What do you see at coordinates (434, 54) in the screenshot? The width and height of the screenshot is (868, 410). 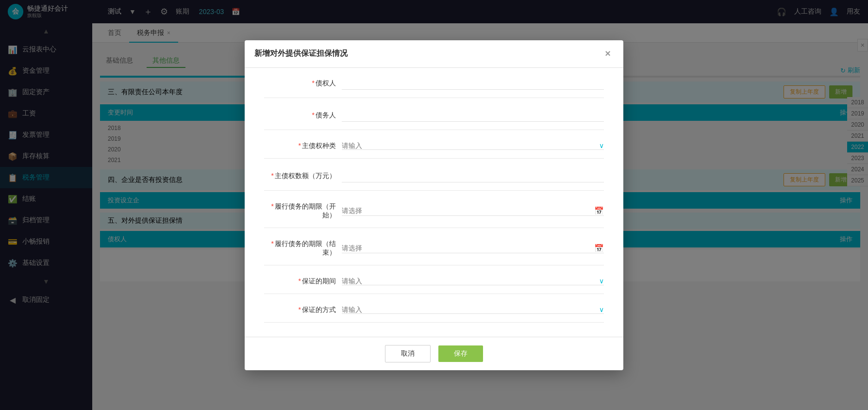 I see `dialog-header: 新增对外提供保证担保情况 ×` at bounding box center [434, 54].